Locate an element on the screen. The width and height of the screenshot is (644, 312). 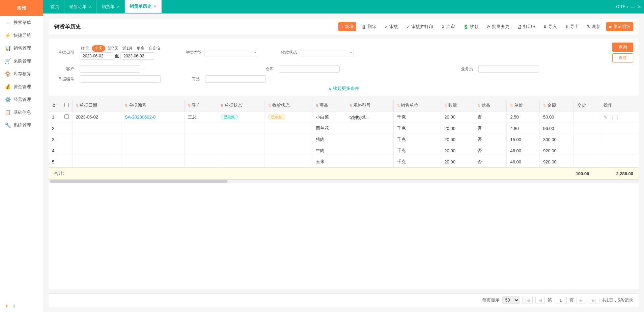
row-checkbox is located at coordinates (66, 117).